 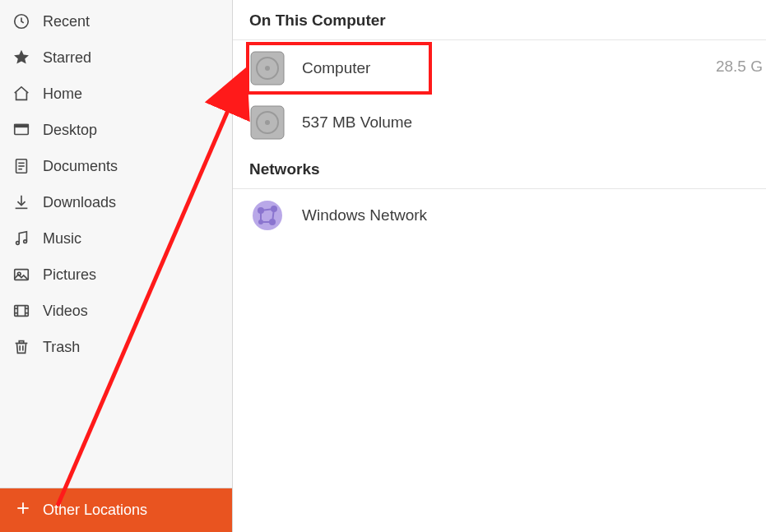 What do you see at coordinates (357, 123) in the screenshot?
I see `list-item-label: 537 MB Volume` at bounding box center [357, 123].